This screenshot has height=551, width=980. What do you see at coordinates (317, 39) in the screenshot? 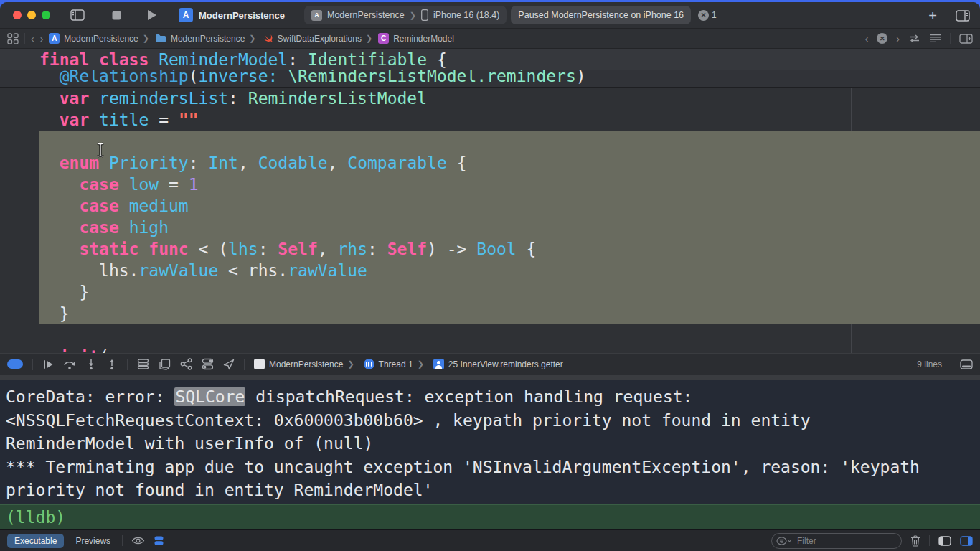
I see `breadcrumb-file: SwiftDataExplorations ❯` at bounding box center [317, 39].